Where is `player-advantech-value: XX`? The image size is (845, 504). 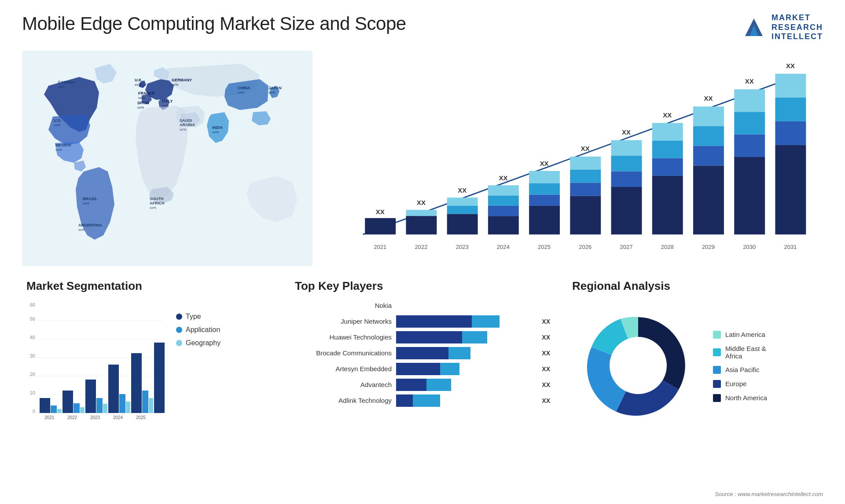
player-advantech-value: XX is located at coordinates (546, 385).